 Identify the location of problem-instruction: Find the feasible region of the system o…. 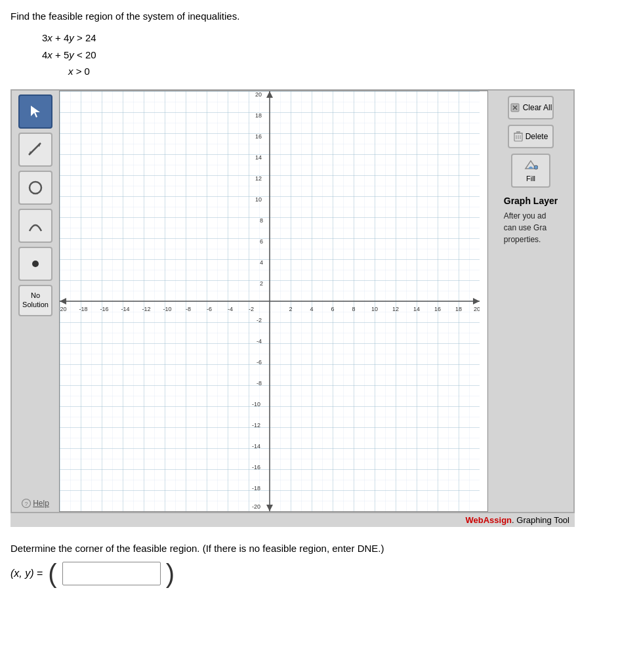
(320, 16).